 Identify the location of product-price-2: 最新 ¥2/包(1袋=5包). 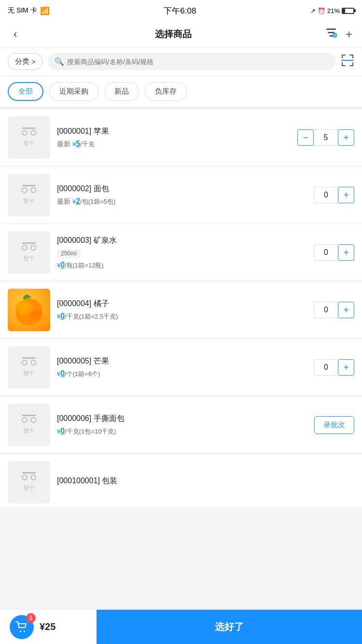
(182, 202).